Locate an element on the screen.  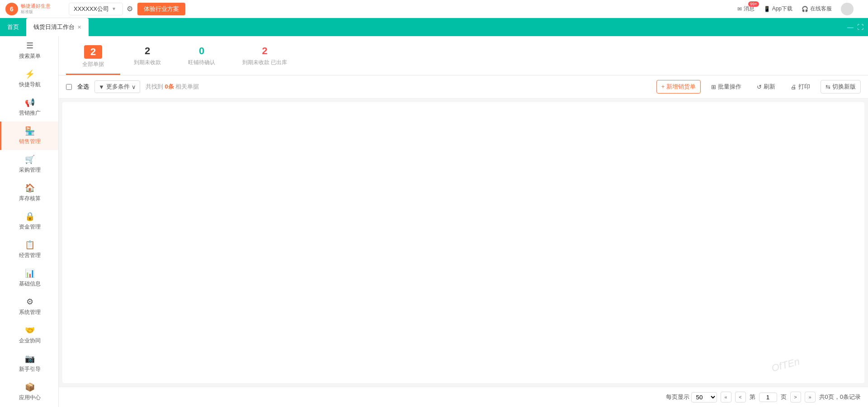
add-sales-button: + 新增销货单 is located at coordinates (679, 87).